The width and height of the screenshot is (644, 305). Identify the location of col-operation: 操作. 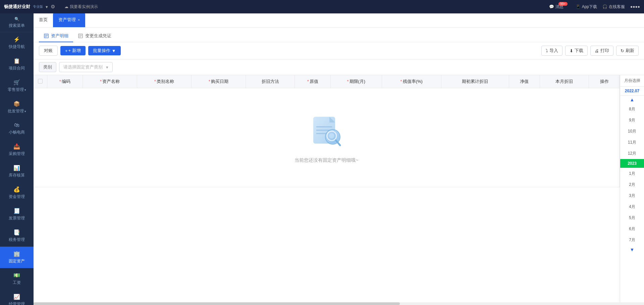
(604, 82).